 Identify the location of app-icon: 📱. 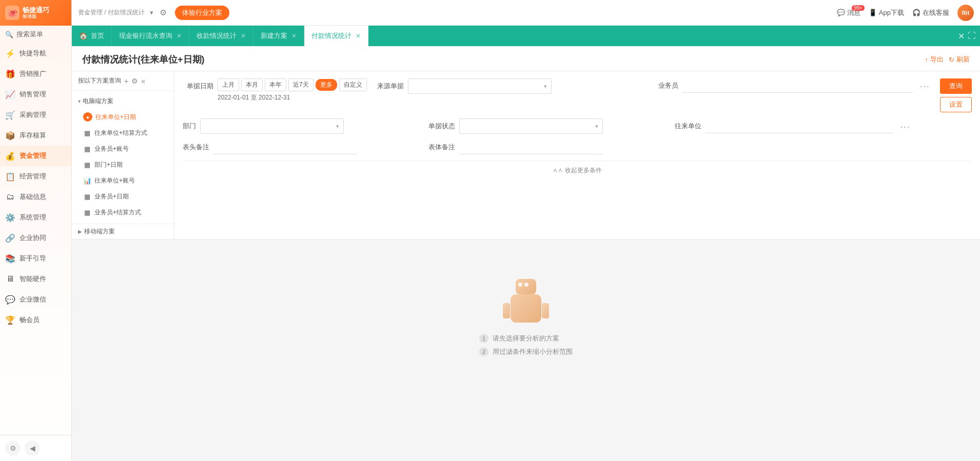
(873, 12).